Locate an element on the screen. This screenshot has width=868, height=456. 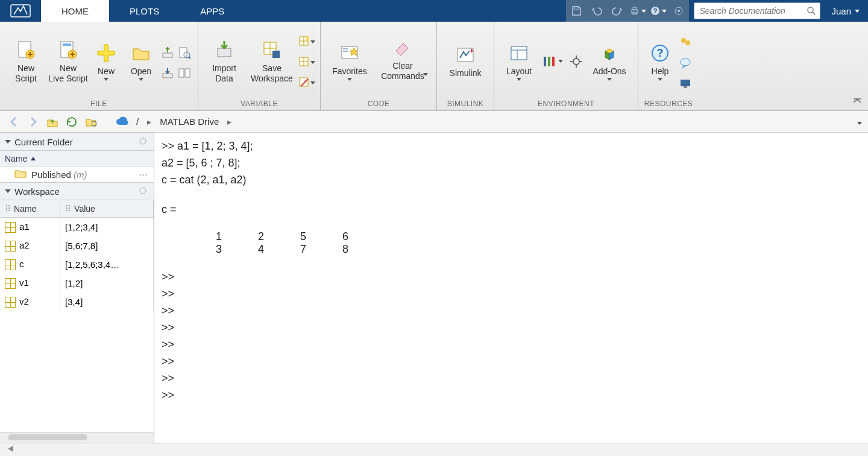
chevron-right-icon: ▸ is located at coordinates (229, 122).